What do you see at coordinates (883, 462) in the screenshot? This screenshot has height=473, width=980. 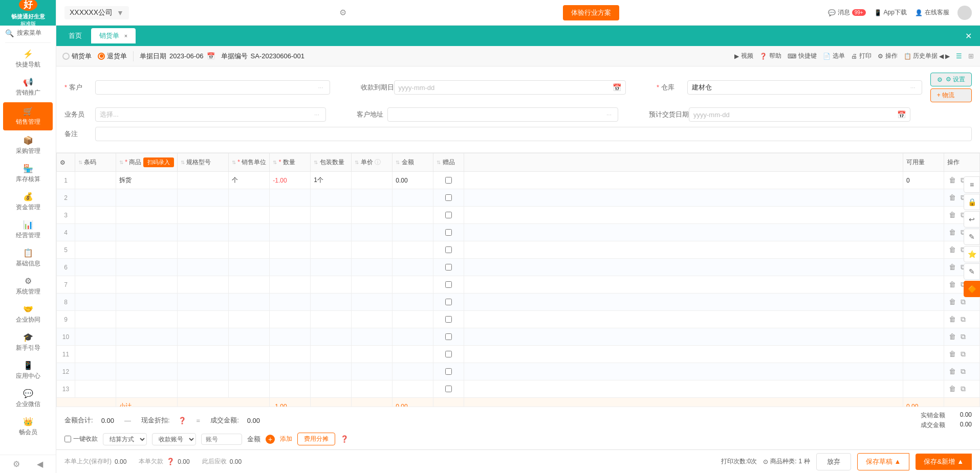 I see `save-draft-button: 保存草稿 ▲` at bounding box center [883, 462].